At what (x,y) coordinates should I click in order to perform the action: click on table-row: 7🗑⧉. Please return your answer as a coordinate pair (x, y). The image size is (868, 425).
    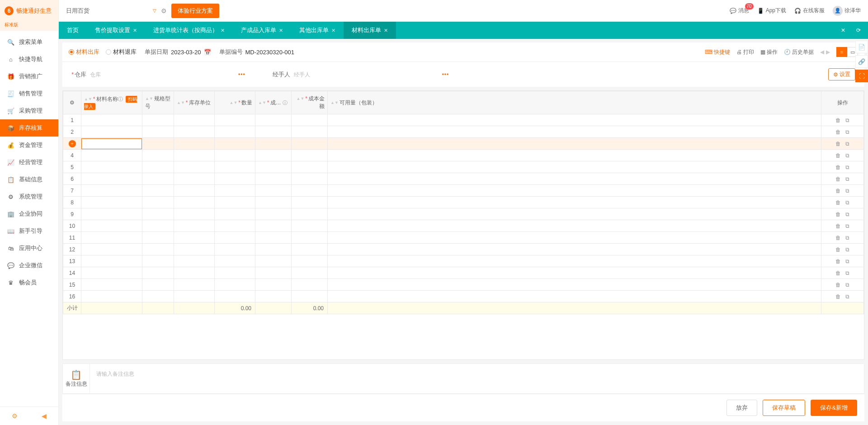
    Looking at the image, I should click on (464, 191).